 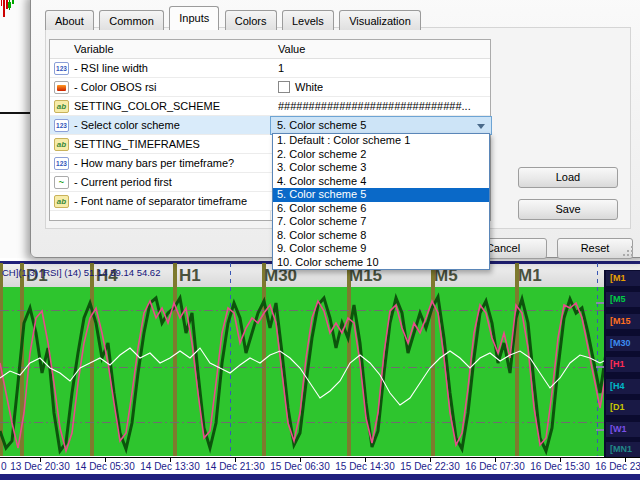 I want to click on column-header-variable: Variable, so click(x=94, y=49).